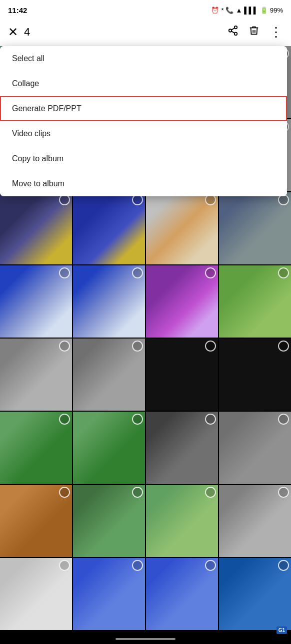 Image resolution: width=291 pixels, height=644 pixels. Describe the element at coordinates (255, 32) in the screenshot. I see `action-bar-right: ⋮` at that location.